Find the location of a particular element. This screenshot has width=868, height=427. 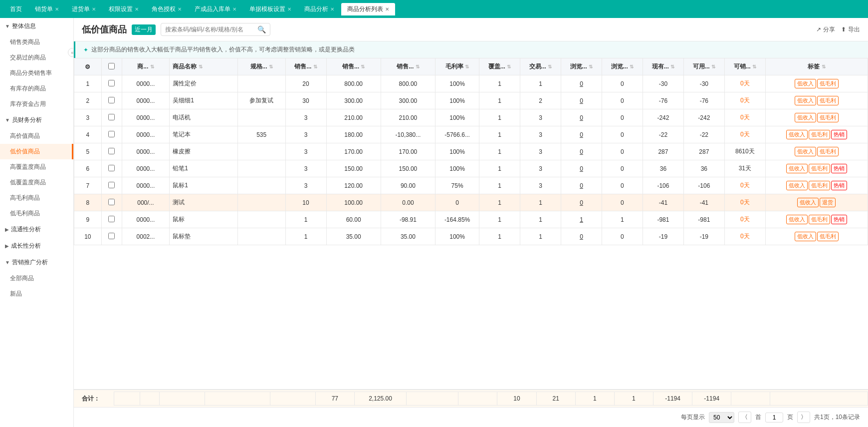

nav-close-list: ✕ is located at coordinates (387, 9).